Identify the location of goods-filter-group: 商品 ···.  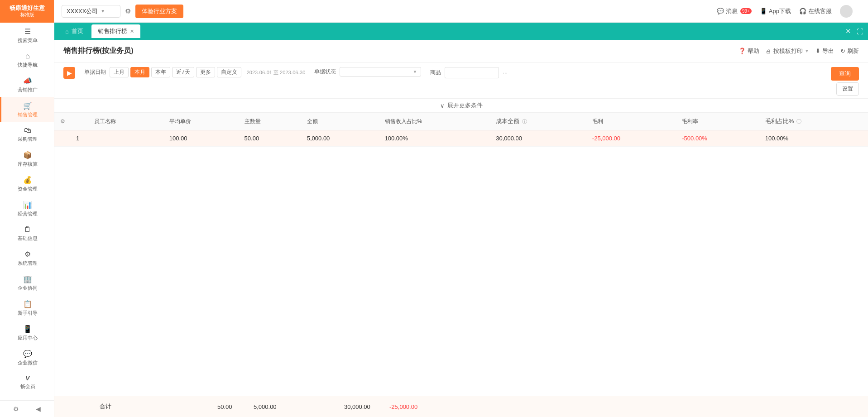
(469, 72).